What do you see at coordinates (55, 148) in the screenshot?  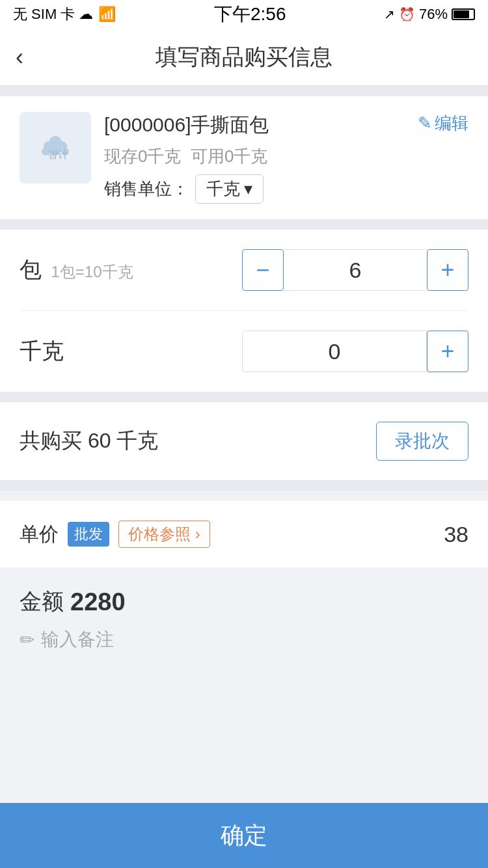 I see `product-image: 智计` at bounding box center [55, 148].